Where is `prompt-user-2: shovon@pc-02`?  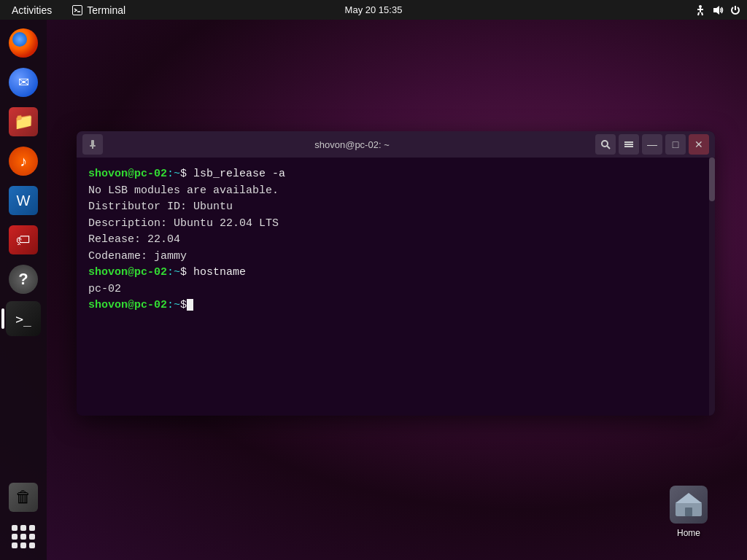
prompt-user-2: shovon@pc-02 is located at coordinates (128, 273).